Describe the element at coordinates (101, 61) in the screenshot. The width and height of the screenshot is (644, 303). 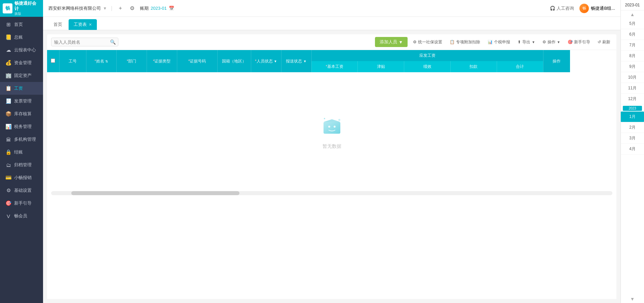
I see `th-name: *姓名 ⇅` at that location.